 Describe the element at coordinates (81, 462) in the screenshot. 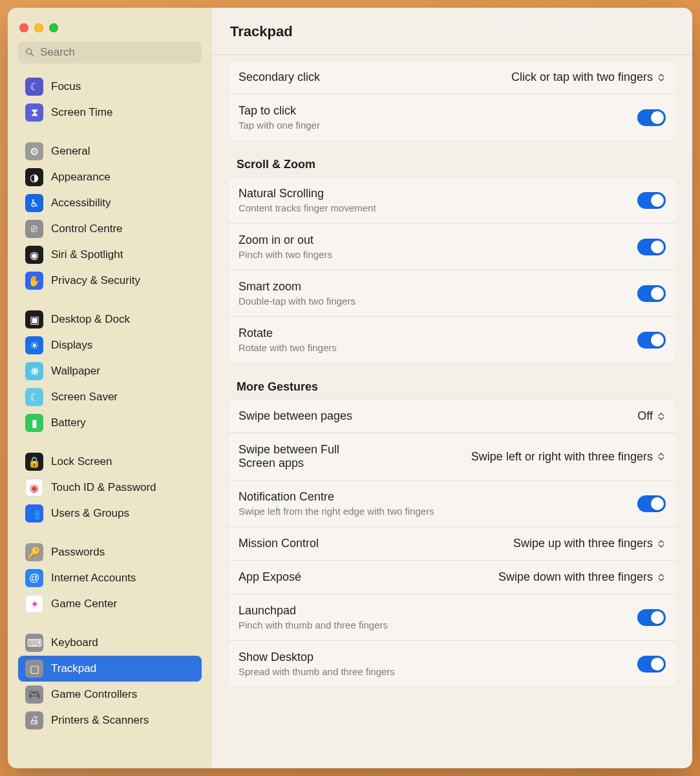

I see `sidebar-item-label: Lock Screen` at that location.